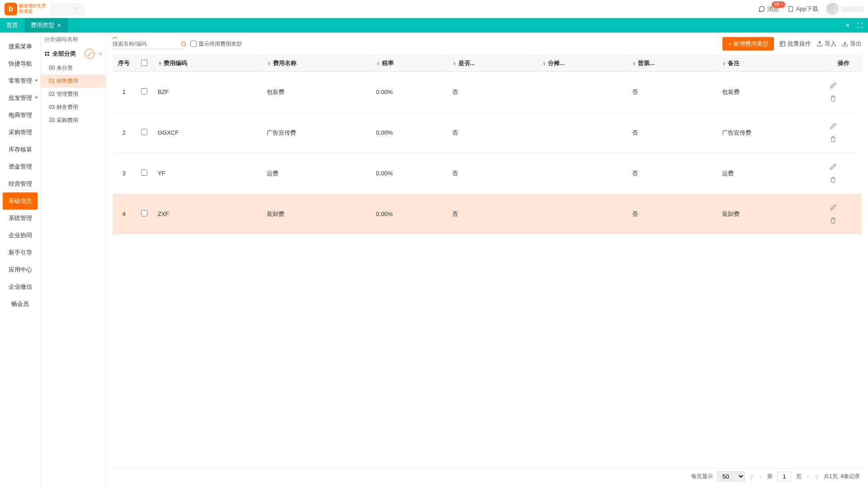 The image size is (868, 488). I want to click on close-icon, so click(848, 25).